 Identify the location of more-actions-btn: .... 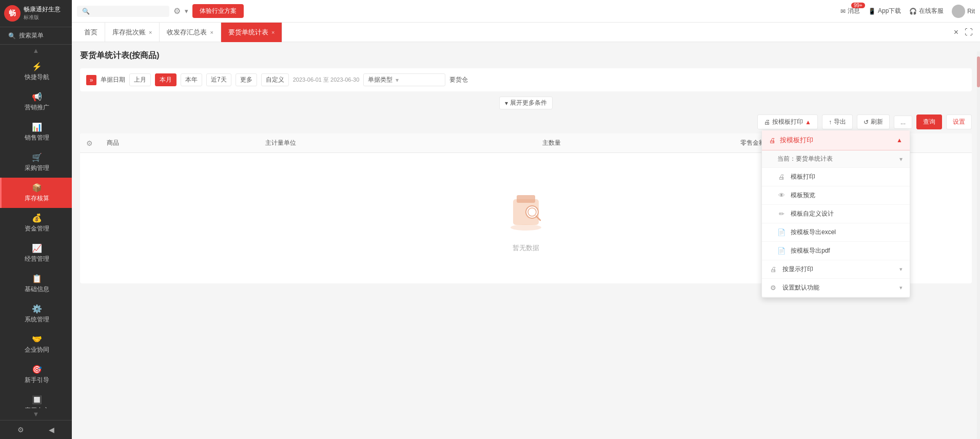
(903, 122).